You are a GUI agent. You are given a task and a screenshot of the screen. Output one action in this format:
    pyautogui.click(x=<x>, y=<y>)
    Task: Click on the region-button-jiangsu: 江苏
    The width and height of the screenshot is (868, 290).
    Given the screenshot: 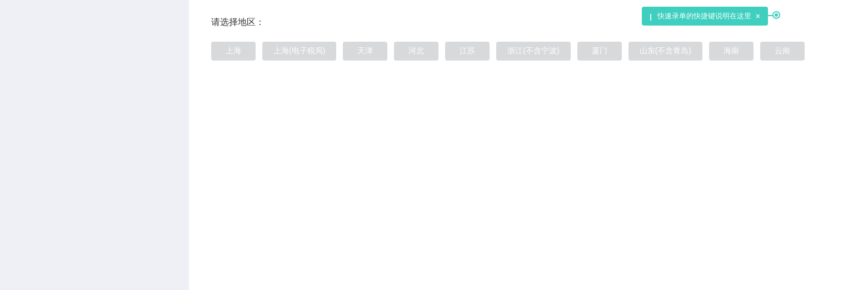 What is the action you would take?
    pyautogui.click(x=467, y=51)
    